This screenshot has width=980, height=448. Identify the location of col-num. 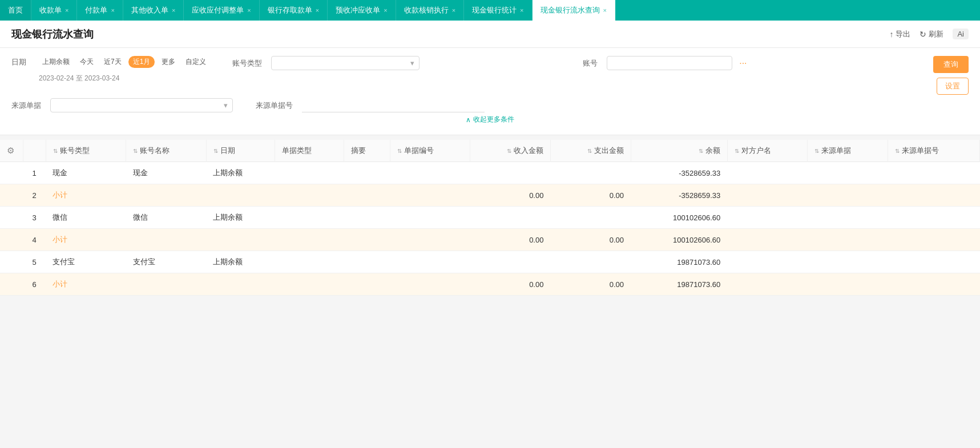
(34, 151).